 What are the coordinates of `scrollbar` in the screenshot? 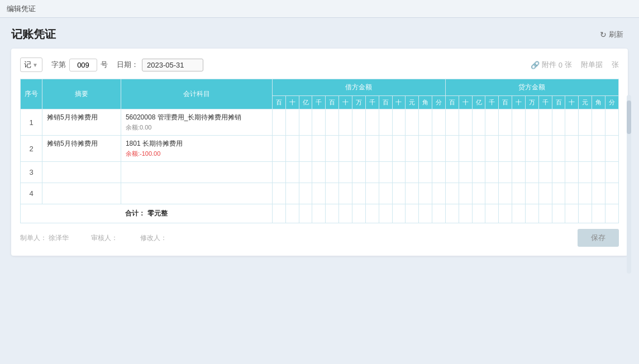 It's located at (629, 184).